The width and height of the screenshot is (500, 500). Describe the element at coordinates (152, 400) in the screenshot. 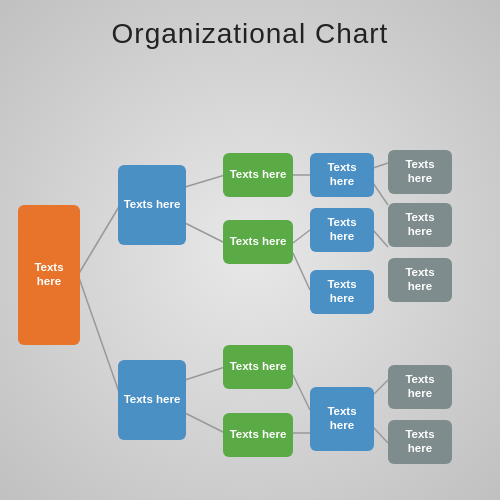

I see `node-mid2: Texts here` at that location.